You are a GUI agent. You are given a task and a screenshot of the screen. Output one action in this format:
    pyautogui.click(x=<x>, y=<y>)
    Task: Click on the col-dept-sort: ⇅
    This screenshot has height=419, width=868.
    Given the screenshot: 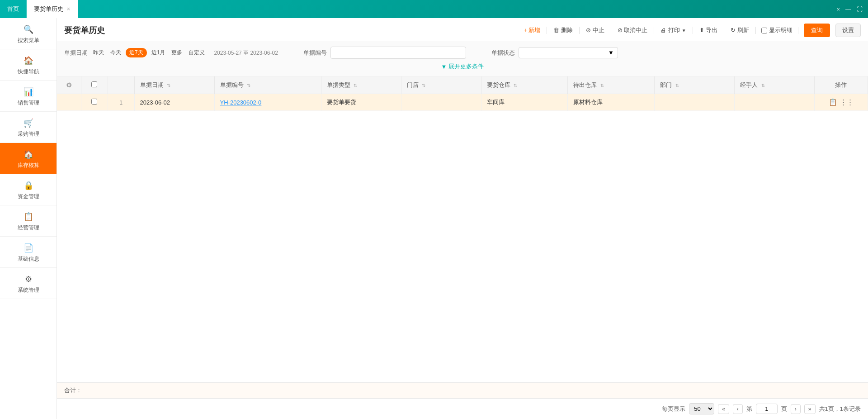 What is the action you would take?
    pyautogui.click(x=677, y=85)
    